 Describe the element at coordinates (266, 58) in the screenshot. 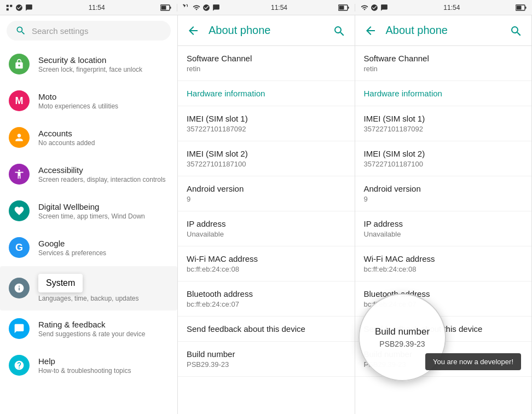

I see `info-software-channel-title-m: Software Channel` at that location.